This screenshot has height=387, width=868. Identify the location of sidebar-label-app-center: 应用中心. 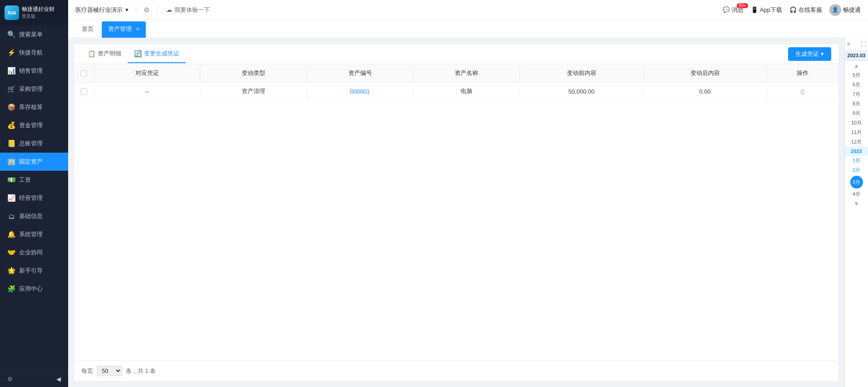
(31, 289).